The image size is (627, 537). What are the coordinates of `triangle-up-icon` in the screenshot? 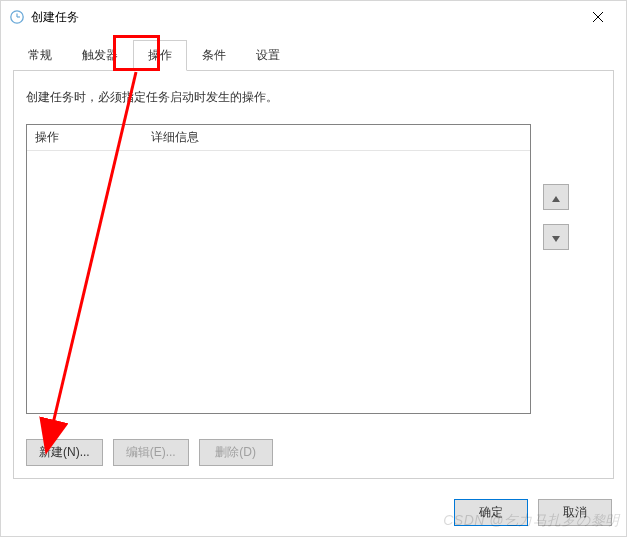 It's located at (556, 197).